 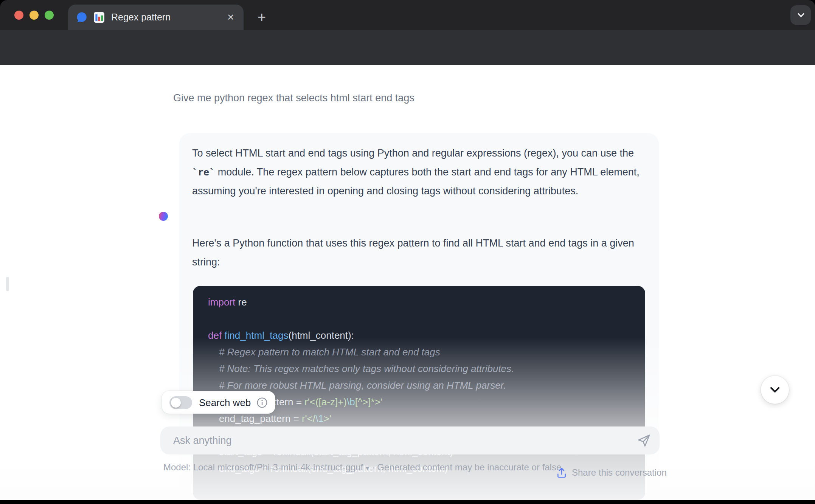 I want to click on bottom-black-bar, so click(x=408, y=502).